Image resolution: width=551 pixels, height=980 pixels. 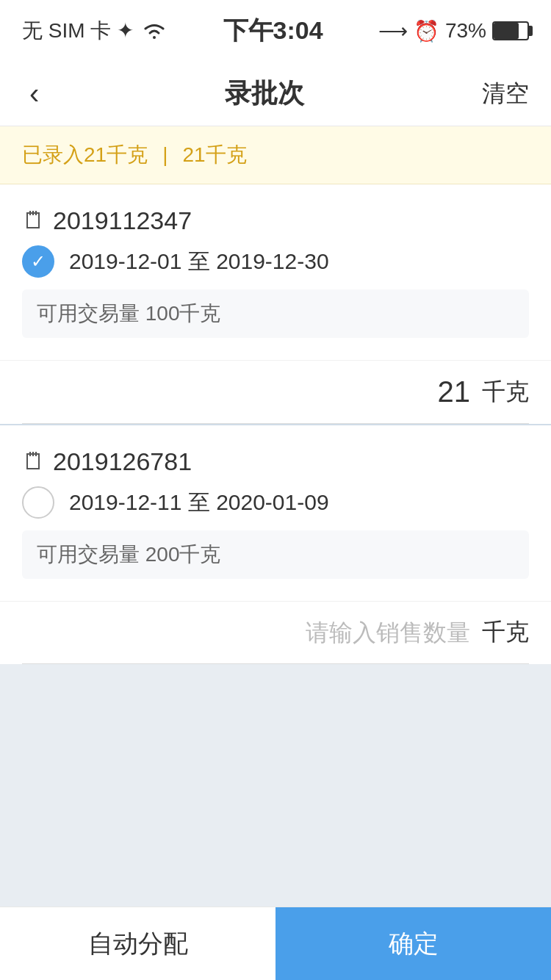 What do you see at coordinates (122, 461) in the screenshot?
I see `batch2-number: 2019126781` at bounding box center [122, 461].